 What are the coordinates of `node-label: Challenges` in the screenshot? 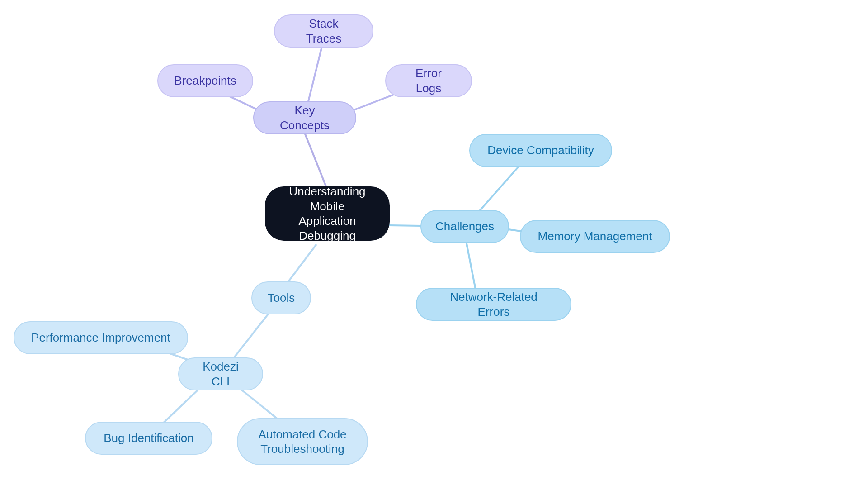 It's located at (465, 226).